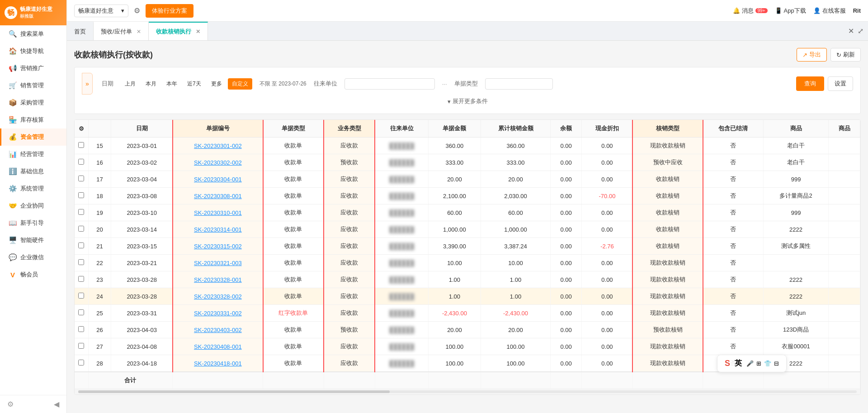  I want to click on table-row: 26 2023-04-03 SK-20230403-002 收款单 预收款 ██…, so click(467, 330).